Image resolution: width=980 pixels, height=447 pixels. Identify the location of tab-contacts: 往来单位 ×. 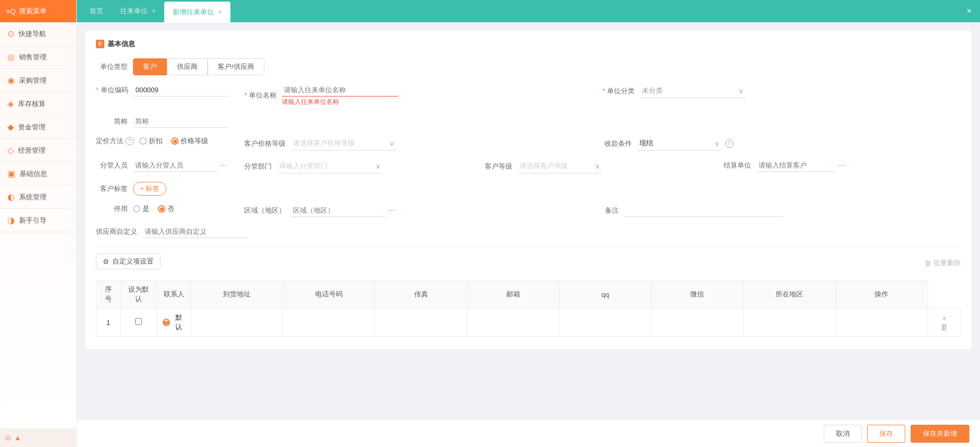
(138, 11).